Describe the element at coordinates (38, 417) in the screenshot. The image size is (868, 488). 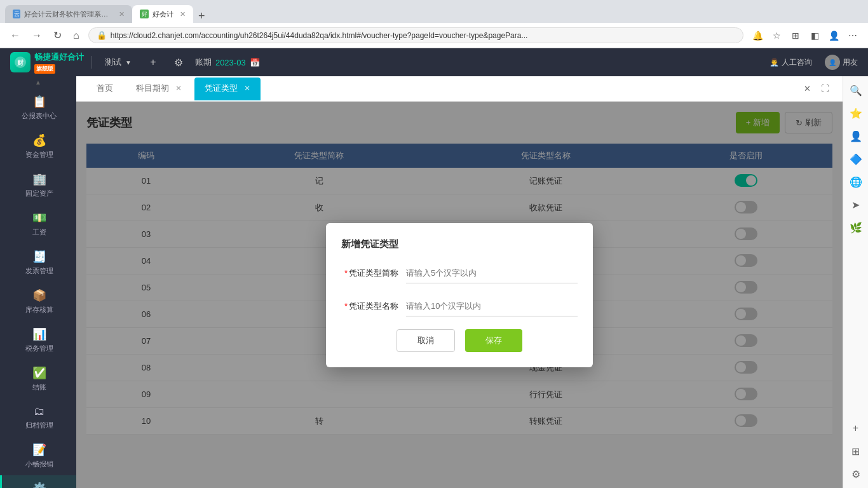
I see `sidebar-item-archive: 🗂 归档管理` at that location.